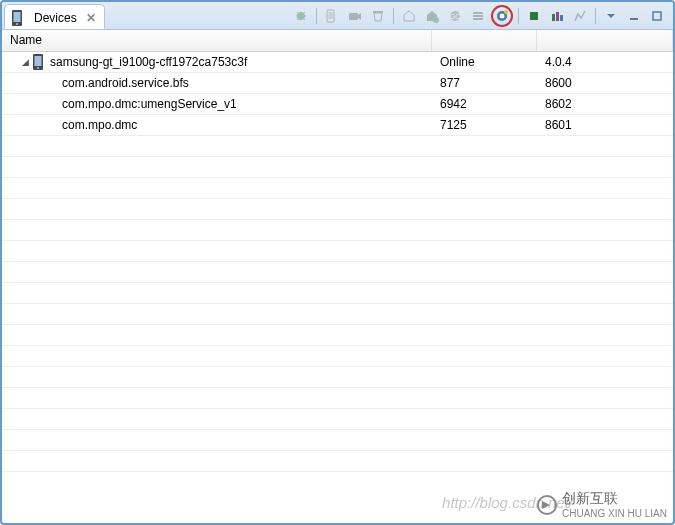 The height and width of the screenshot is (525, 675). I want to click on cell-col3: 8601, so click(605, 125).